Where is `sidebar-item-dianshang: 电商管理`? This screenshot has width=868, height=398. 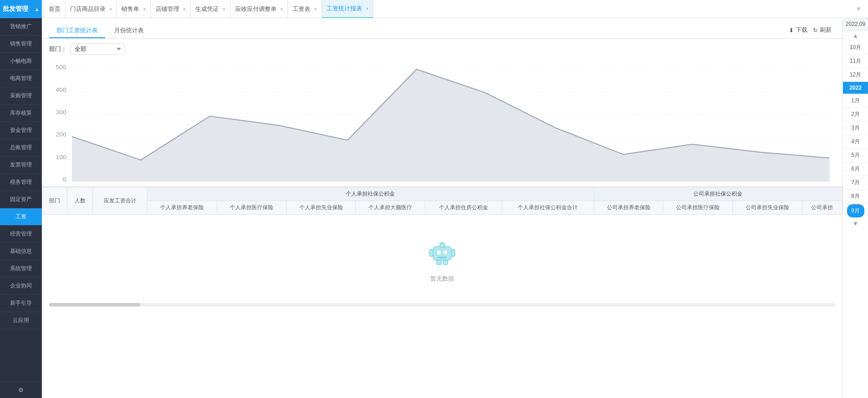
sidebar-item-dianshang: 电商管理 is located at coordinates (21, 79).